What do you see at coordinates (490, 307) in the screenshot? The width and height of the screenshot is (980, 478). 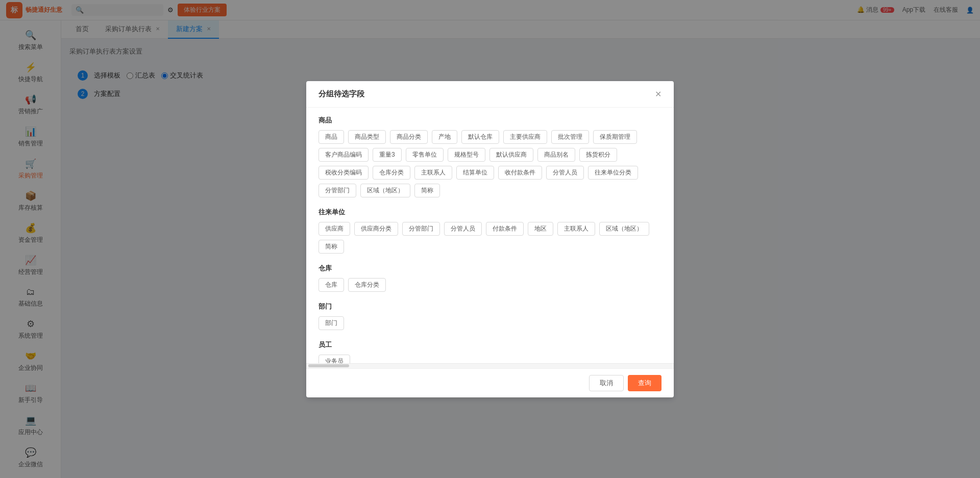 I see `section-dept-title: 部门` at bounding box center [490, 307].